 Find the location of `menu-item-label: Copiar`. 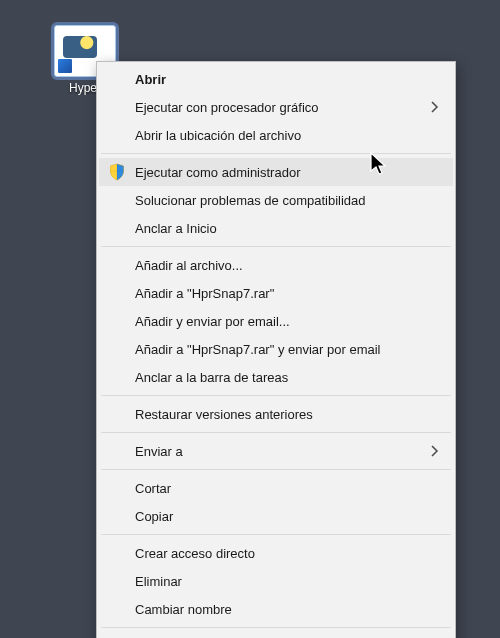

menu-item-label: Copiar is located at coordinates (154, 516).